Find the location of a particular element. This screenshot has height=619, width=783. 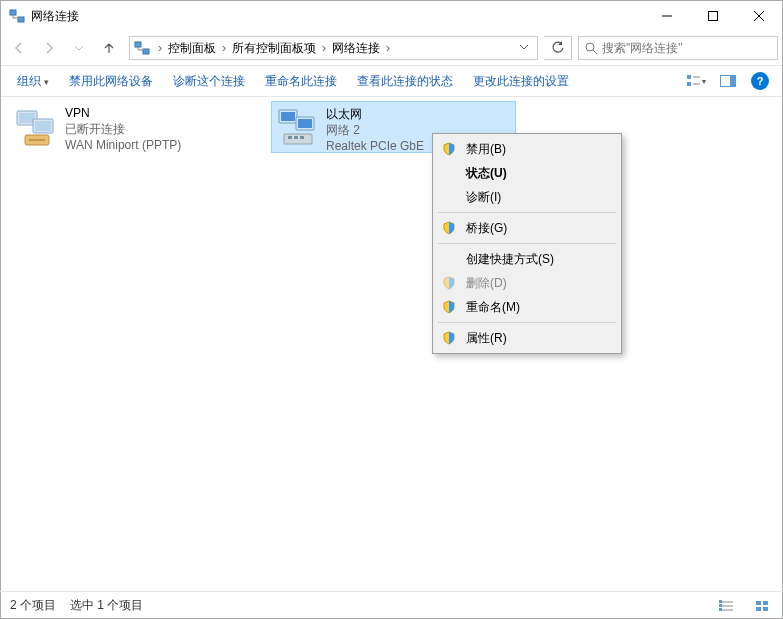

menu-create-shortcut: 创建快捷方式(S) is located at coordinates (527, 259).